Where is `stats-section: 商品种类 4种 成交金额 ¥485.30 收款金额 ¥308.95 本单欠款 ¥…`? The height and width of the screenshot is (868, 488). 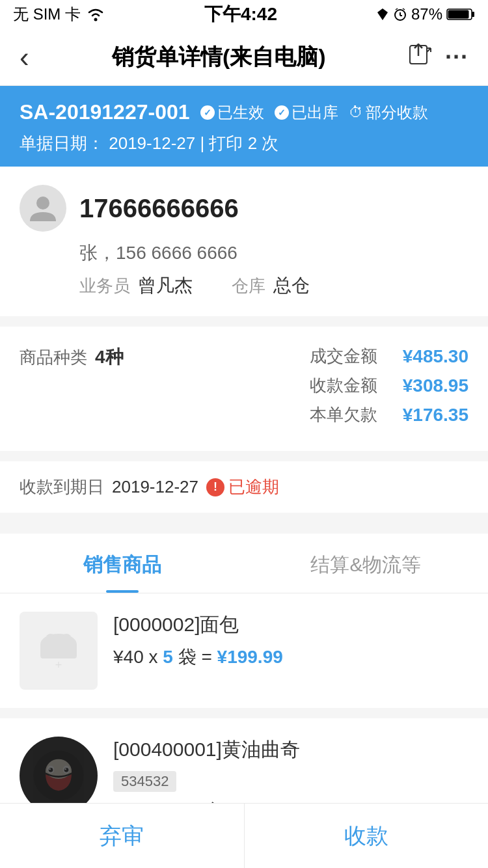 stats-section: 商品种类 4种 成交金额 ¥485.30 收款金额 ¥308.95 本单欠款 ¥… is located at coordinates (244, 389).